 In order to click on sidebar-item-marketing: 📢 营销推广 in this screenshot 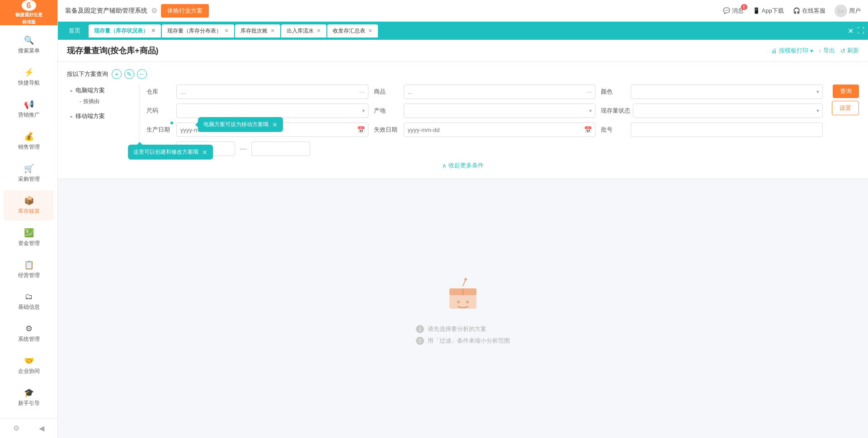, I will do `click(29, 109)`.